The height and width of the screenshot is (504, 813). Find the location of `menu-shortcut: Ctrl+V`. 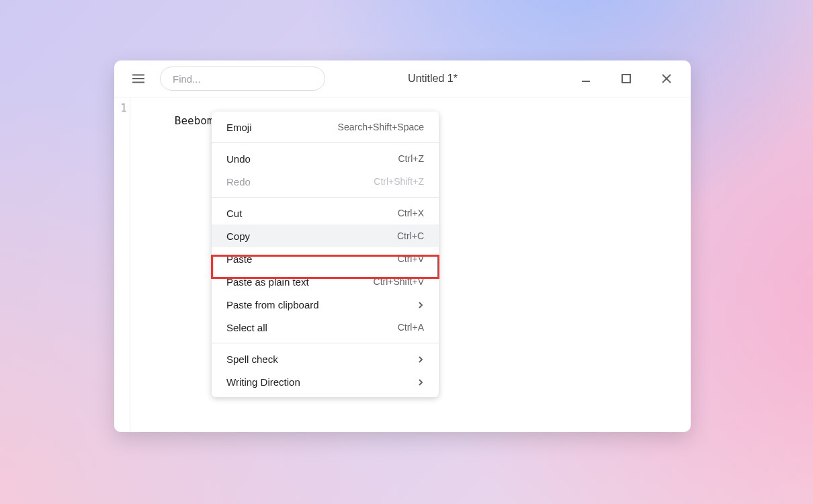

menu-shortcut: Ctrl+V is located at coordinates (411, 259).